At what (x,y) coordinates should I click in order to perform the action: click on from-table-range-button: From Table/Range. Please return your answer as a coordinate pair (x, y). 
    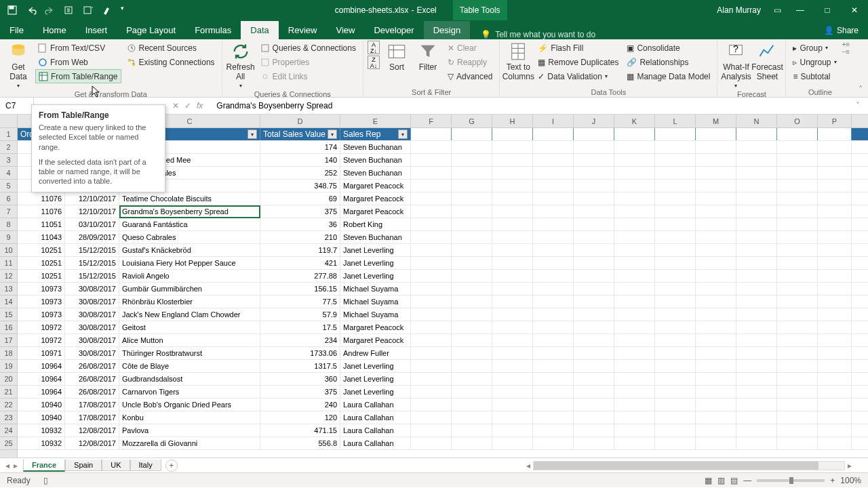
    Looking at the image, I should click on (79, 76).